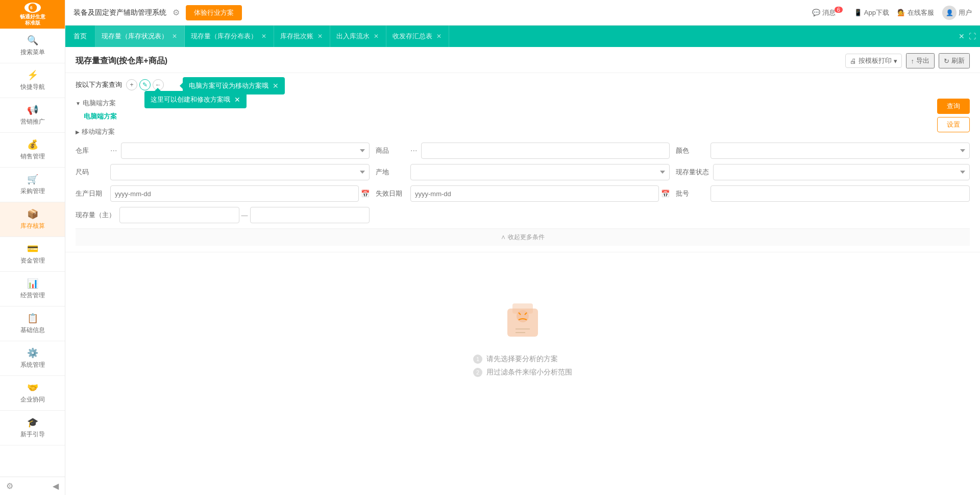 The width and height of the screenshot is (980, 495). I want to click on search-icon: 🔍, so click(33, 40).